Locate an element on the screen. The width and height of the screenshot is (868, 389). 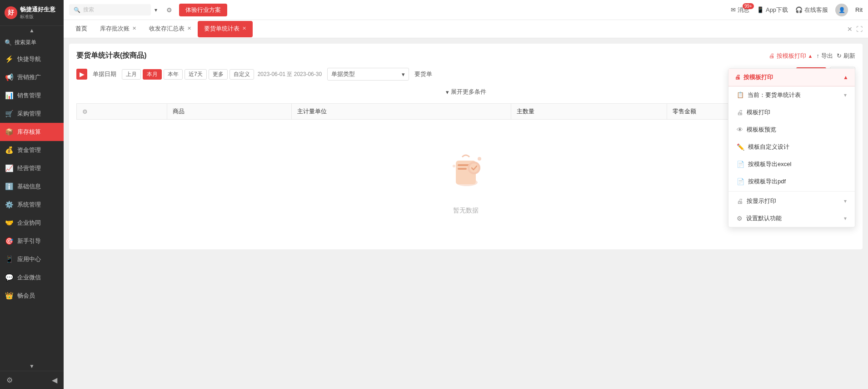
expand-chevron-icon: ▾ is located at coordinates (447, 92).